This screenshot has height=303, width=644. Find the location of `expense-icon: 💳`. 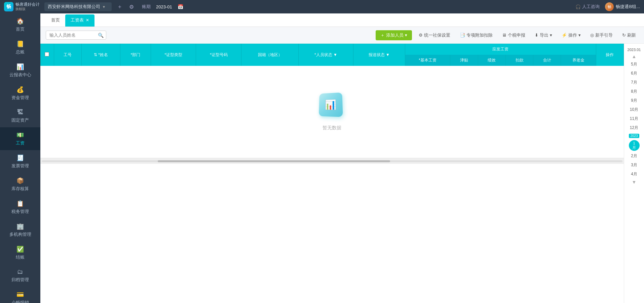

expense-icon: 💳 is located at coordinates (20, 295).